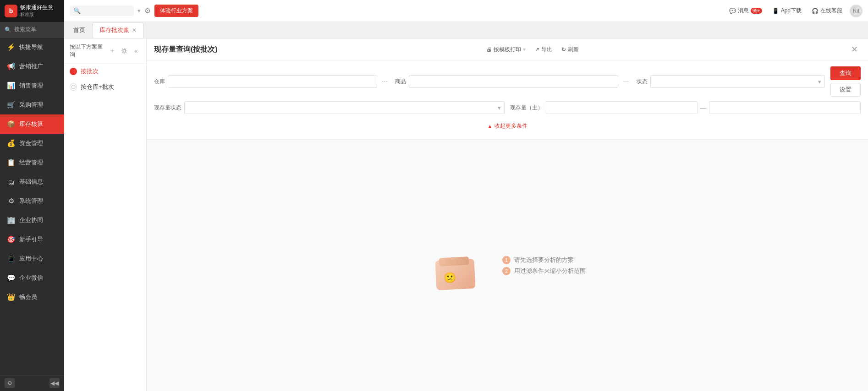  I want to click on status-select, so click(738, 81).